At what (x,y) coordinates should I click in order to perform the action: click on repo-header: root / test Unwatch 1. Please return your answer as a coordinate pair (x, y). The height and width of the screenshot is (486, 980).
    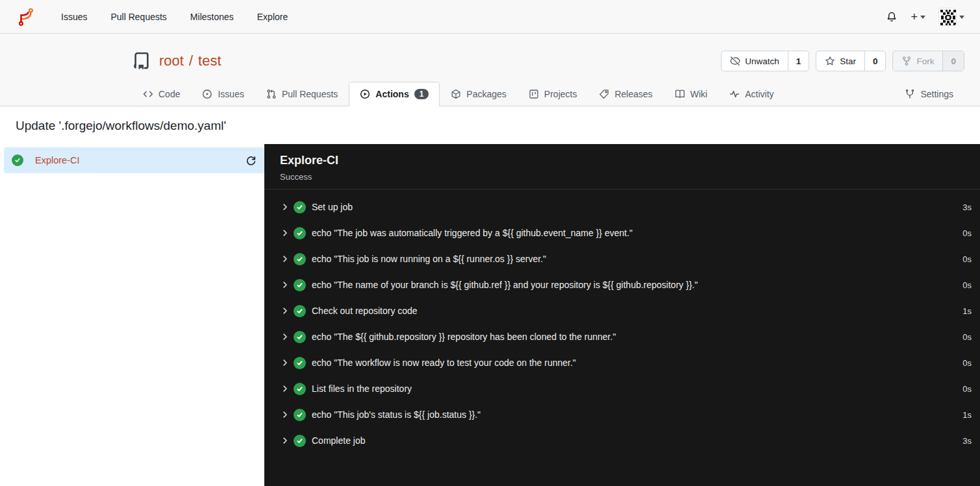
    Looking at the image, I should click on (490, 70).